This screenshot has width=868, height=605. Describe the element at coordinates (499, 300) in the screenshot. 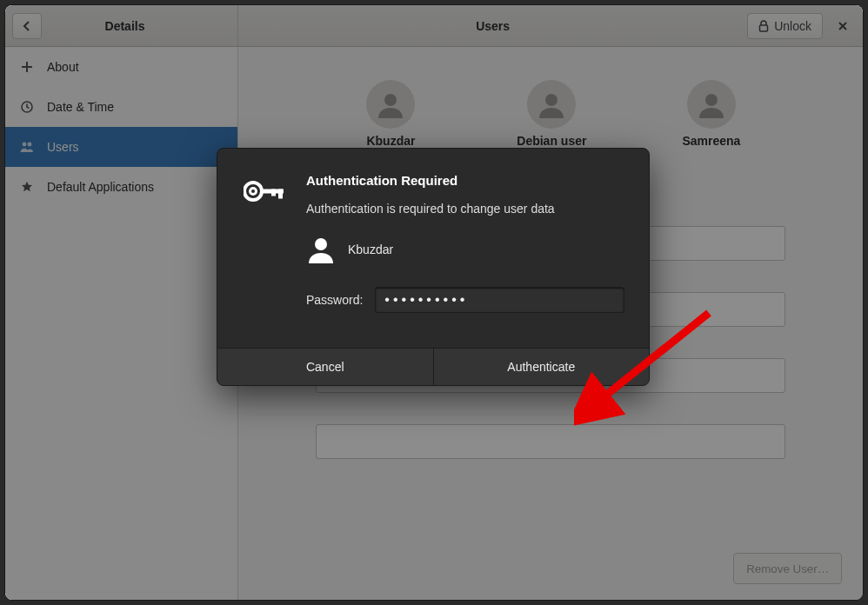

I see `password-input` at that location.